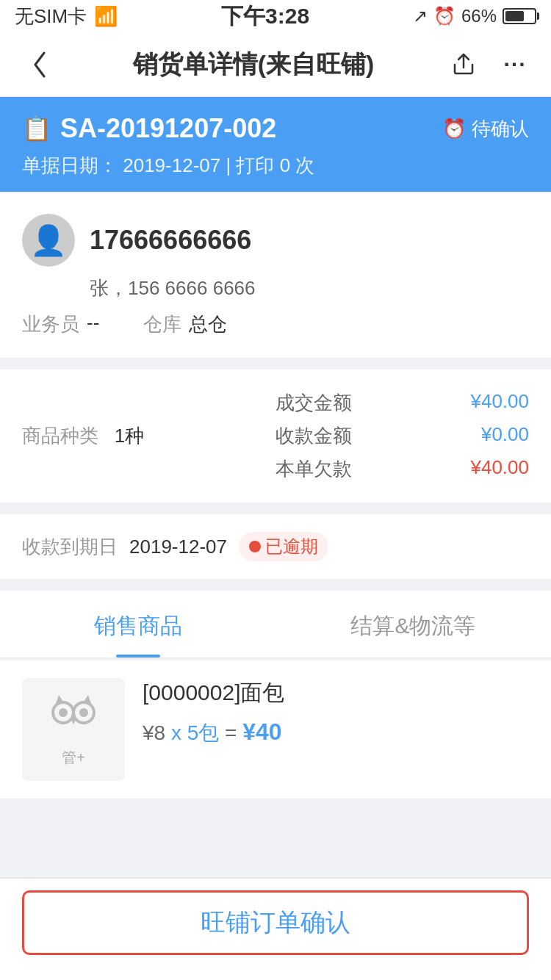 The image size is (551, 980). Describe the element at coordinates (168, 129) in the screenshot. I see `order-id-text: SA-20191207-002` at that location.